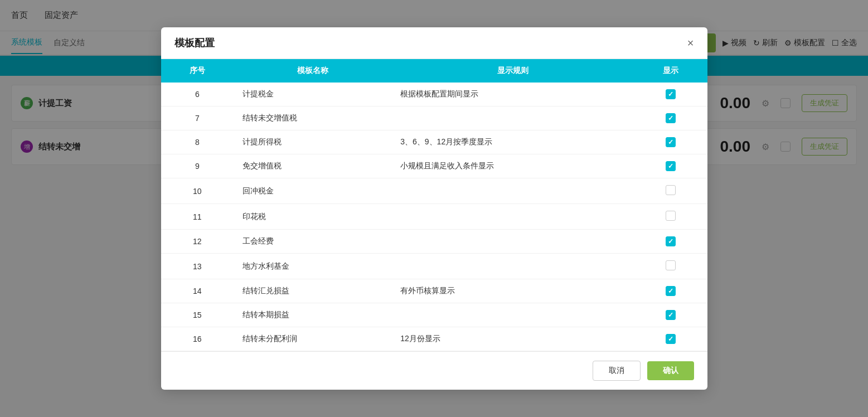  I want to click on row-name: 回冲税金, so click(312, 191).